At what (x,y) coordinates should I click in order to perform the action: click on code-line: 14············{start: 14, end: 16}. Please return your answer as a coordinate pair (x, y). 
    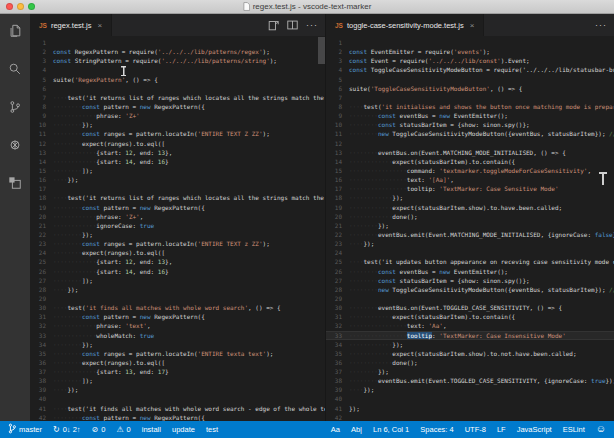
    Looking at the image, I should click on (178, 162).